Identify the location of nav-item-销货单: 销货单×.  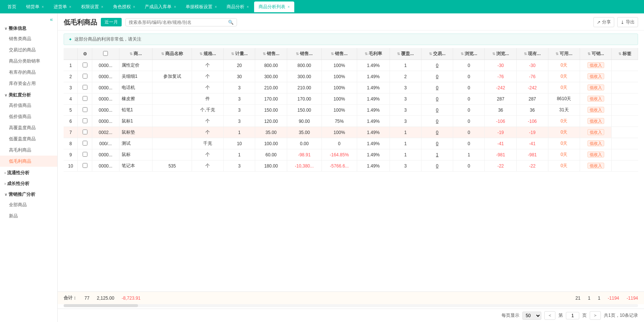
(35, 7).